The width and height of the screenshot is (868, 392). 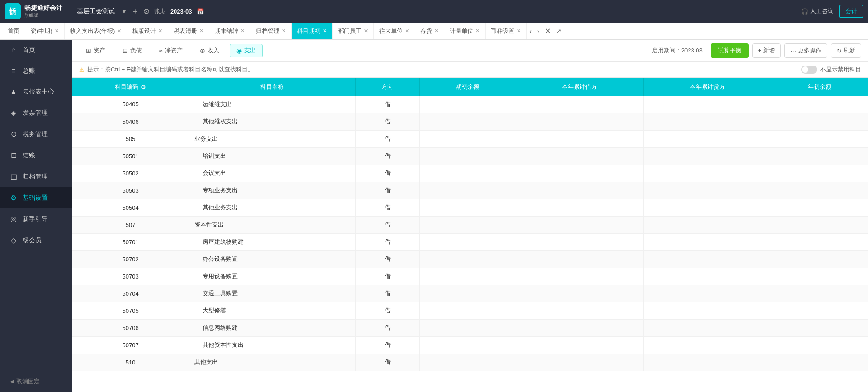 What do you see at coordinates (465, 31) in the screenshot?
I see `tab-unit: 计量单位✕` at bounding box center [465, 31].